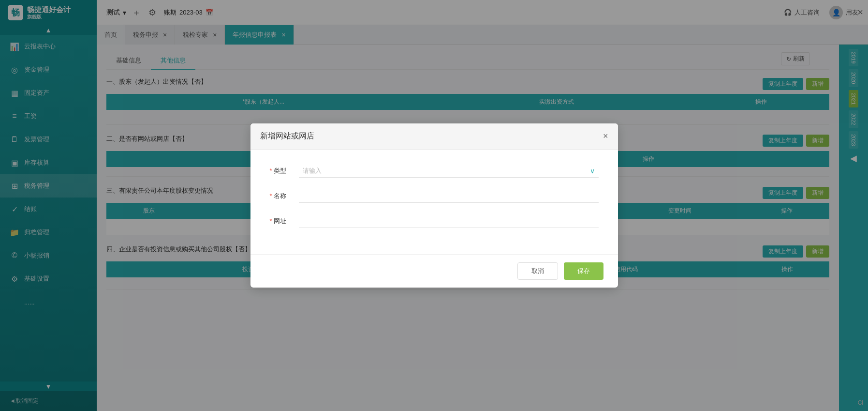 The width and height of the screenshot is (868, 411). What do you see at coordinates (271, 196) in the screenshot?
I see `name-required-mark: *` at bounding box center [271, 196].